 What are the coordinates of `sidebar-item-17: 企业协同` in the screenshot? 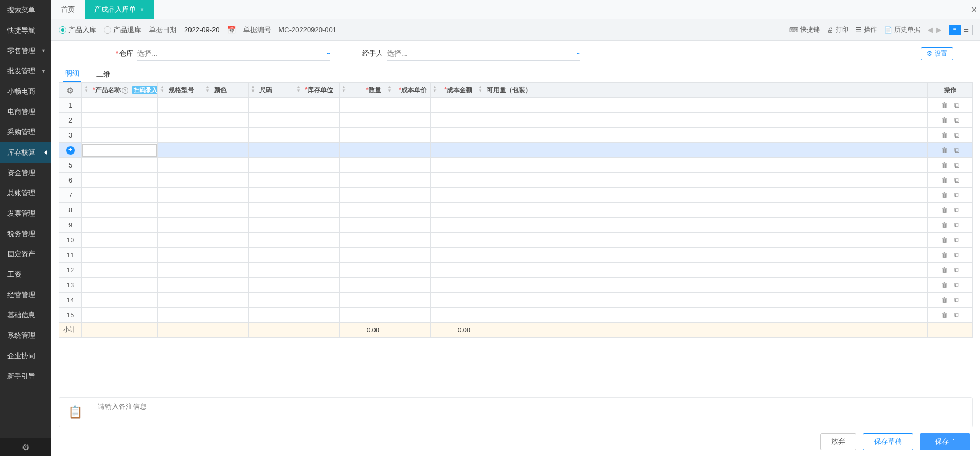 It's located at (26, 356).